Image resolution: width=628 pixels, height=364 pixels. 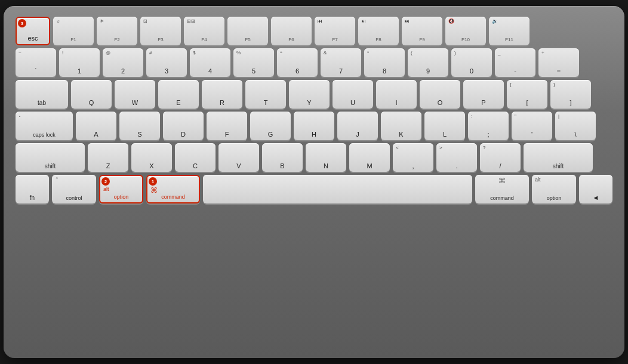 I want to click on key-v: V, so click(x=239, y=158).